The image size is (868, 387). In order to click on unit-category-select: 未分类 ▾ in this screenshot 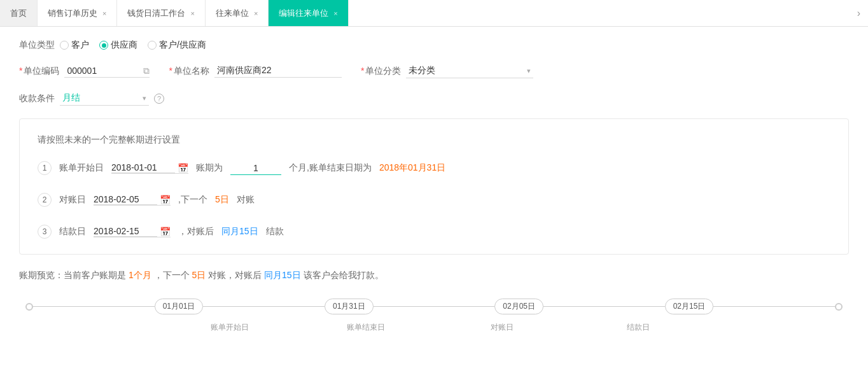, I will do `click(470, 71)`.